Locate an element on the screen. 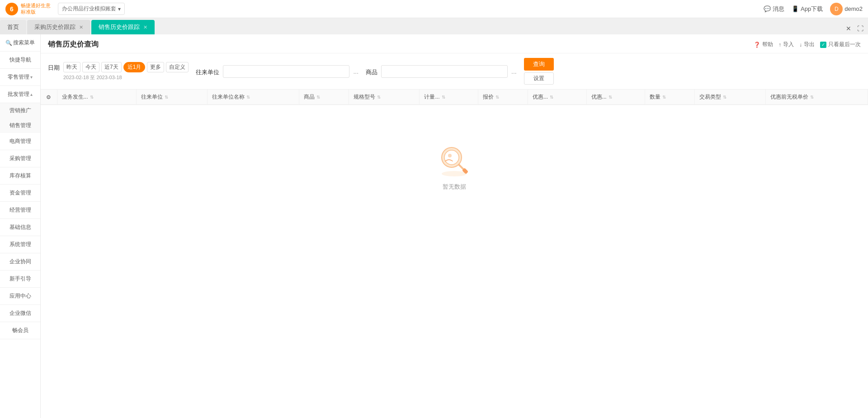  col-partner-name: 往来单位名称 ⇅ is located at coordinates (253, 97).